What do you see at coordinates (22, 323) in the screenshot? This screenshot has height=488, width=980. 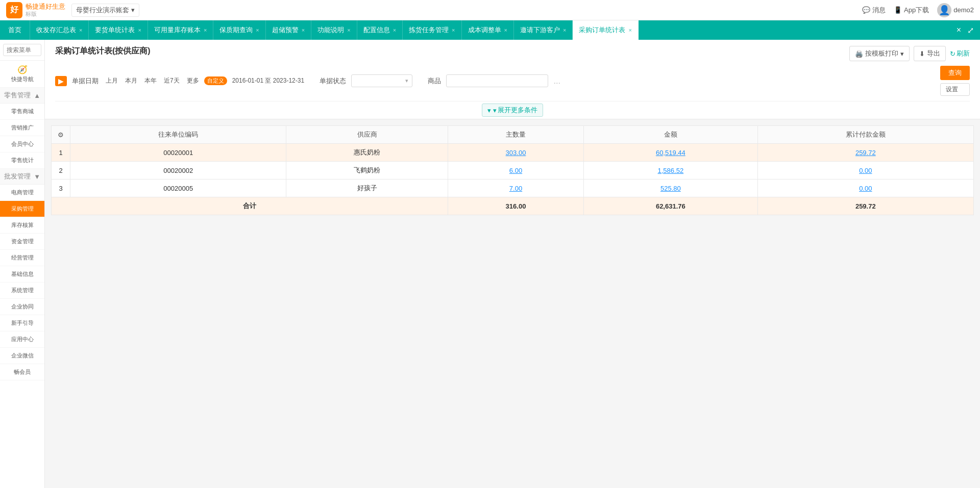 I see `sidebar-item-new-guide: 新手引导` at bounding box center [22, 323].